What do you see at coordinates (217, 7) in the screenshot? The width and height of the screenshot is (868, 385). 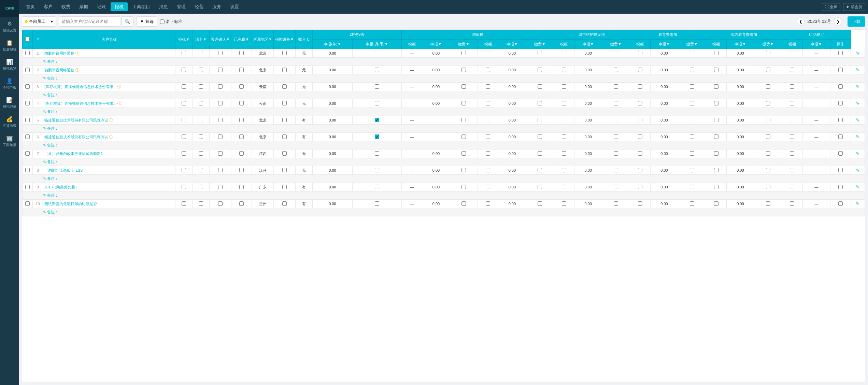 I see `nav-service: 服务` at bounding box center [217, 7].